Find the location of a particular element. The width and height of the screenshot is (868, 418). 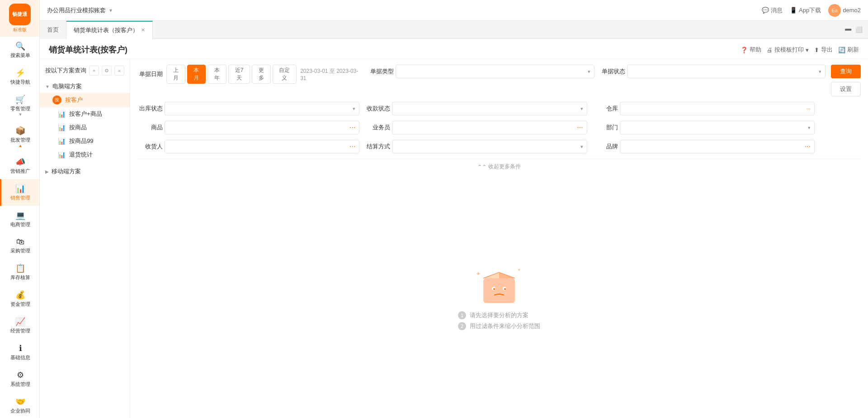

tab-close-icon: ✕ is located at coordinates (143, 30).